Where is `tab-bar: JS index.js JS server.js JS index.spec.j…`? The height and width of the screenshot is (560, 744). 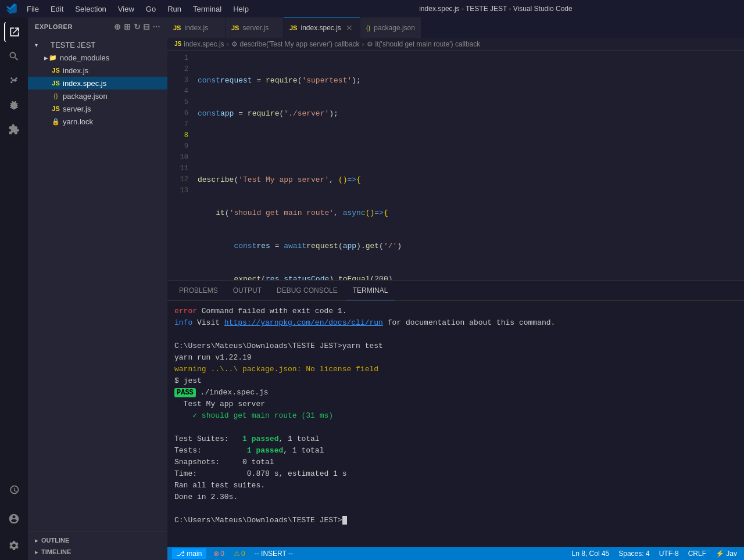 tab-bar: JS index.js JS server.js JS index.spec.j… is located at coordinates (456, 28).